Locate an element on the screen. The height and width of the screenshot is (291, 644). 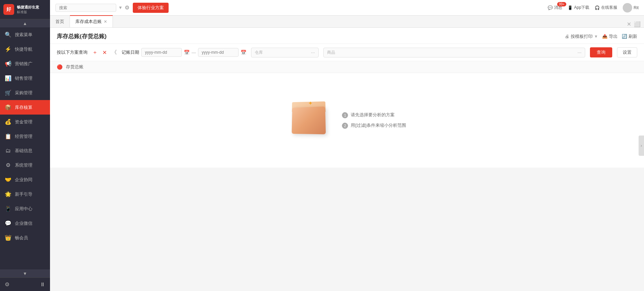
refresh-label: 刷新 is located at coordinates (633, 37).